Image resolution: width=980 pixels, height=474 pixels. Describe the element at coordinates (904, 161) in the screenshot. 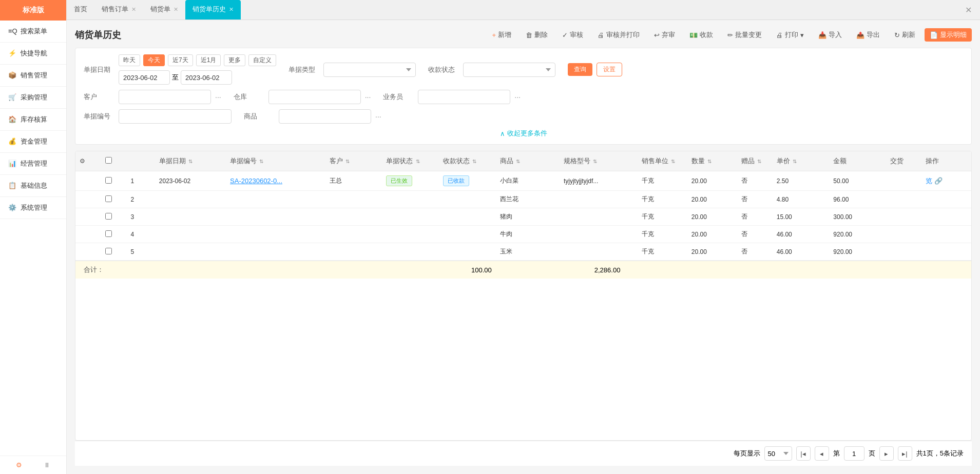

I see `th-deal: 交货` at that location.